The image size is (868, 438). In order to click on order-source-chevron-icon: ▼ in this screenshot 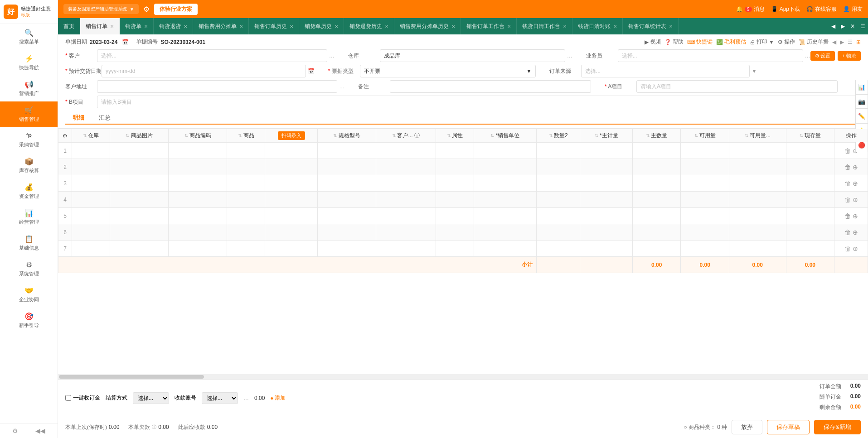, I will do `click(754, 71)`.